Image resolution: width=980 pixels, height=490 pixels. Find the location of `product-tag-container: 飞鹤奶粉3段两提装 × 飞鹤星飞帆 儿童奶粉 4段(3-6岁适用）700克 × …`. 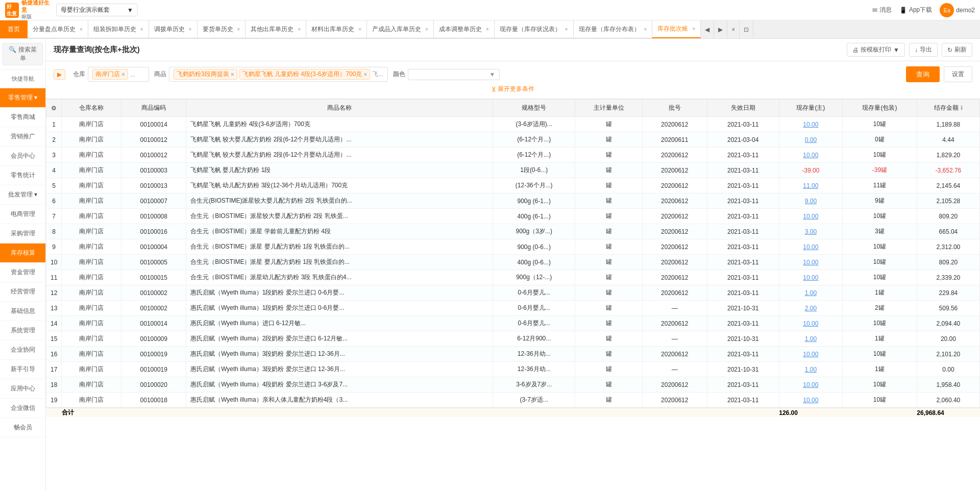

product-tag-container: 飞鹤奶粉3段两提装 × 飞鹤星飞帆 儿童奶粉 4段(3-6岁适用）700克 × … is located at coordinates (279, 75).